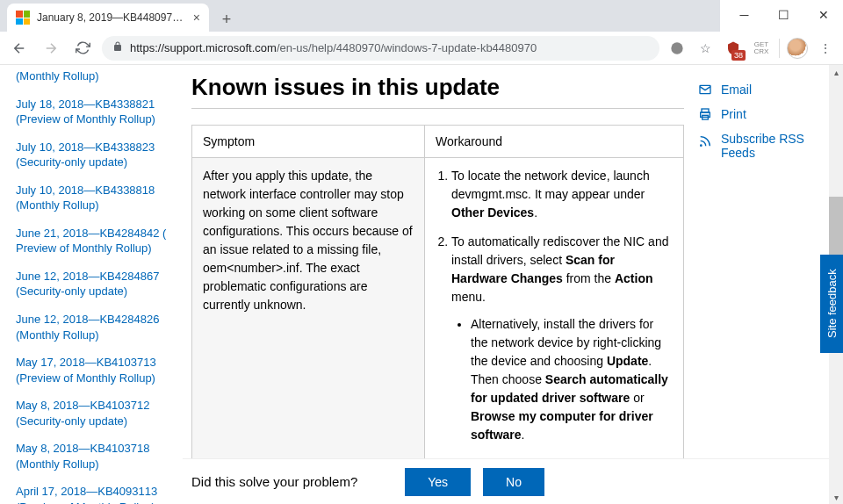  Describe the element at coordinates (422, 48) in the screenshot. I see `browser-toolbar: https://support.microsoft.com/en-us/help…` at that location.